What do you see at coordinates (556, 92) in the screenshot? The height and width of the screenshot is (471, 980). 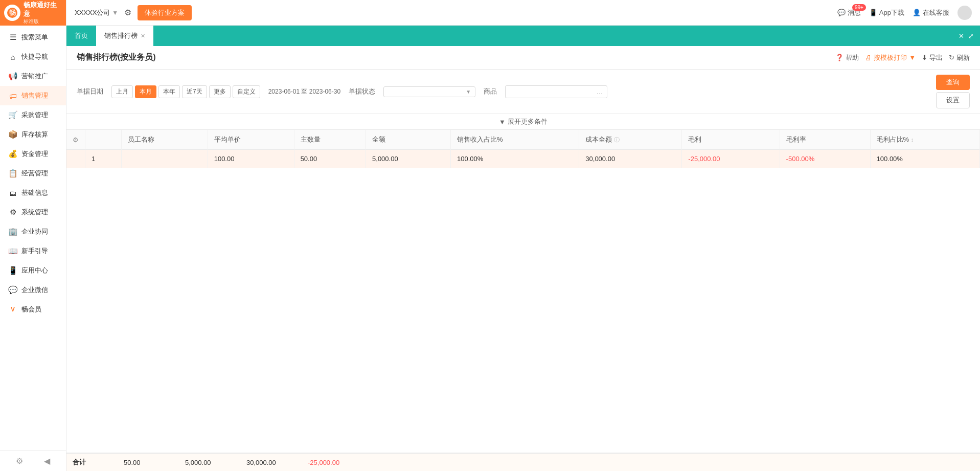 I see `goods-select: …` at bounding box center [556, 92].